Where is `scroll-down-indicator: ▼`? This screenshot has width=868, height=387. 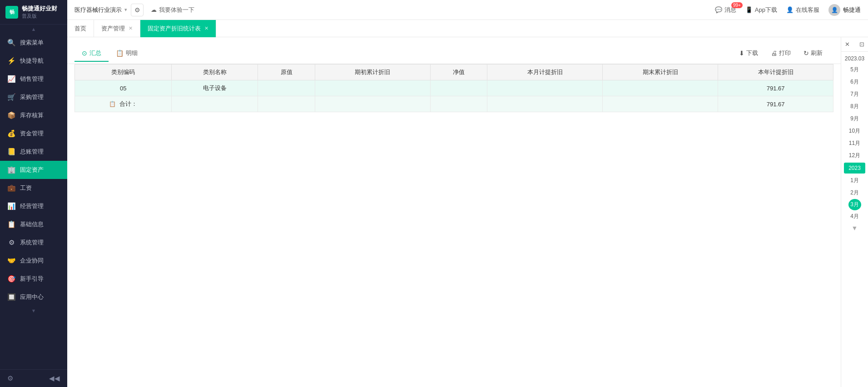 scroll-down-indicator: ▼ is located at coordinates (34, 311).